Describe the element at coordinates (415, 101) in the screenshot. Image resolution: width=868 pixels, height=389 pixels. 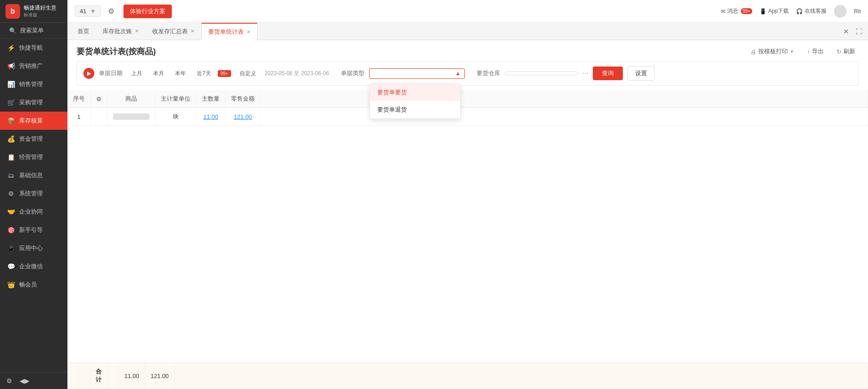
I see `type-dropdown: 要货单要货 要货单退货` at that location.